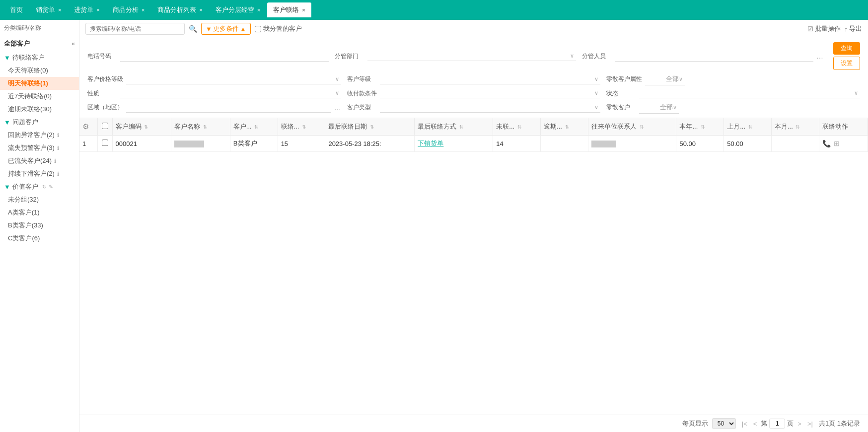 This screenshot has height=432, width=868. What do you see at coordinates (286, 10) in the screenshot?
I see `nav-tab-label: 客户联络` at bounding box center [286, 10].